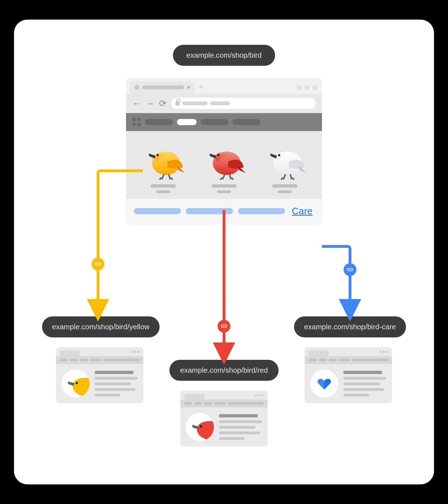 This screenshot has width=448, height=504. What do you see at coordinates (224, 86) in the screenshot?
I see `tab-strip: × +` at bounding box center [224, 86].